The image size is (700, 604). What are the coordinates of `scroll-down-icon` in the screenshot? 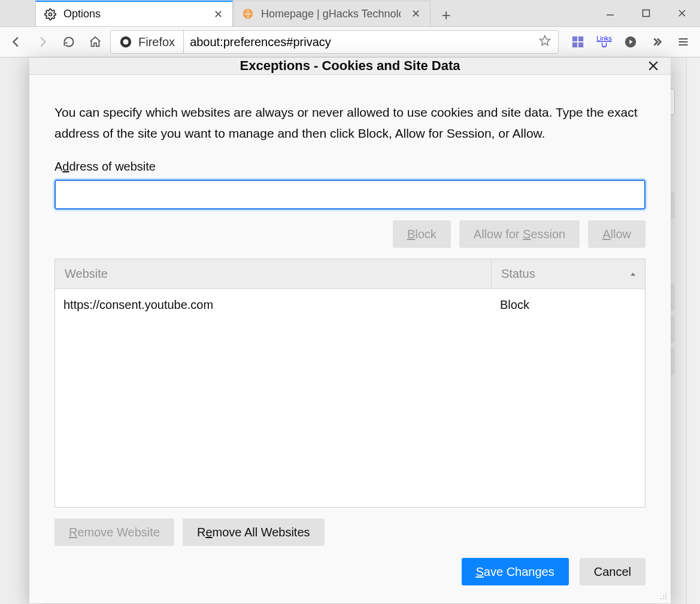 It's located at (693, 597).